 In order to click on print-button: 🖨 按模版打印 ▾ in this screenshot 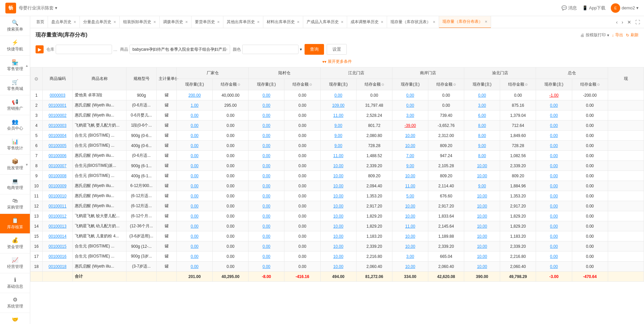, I will do `click(595, 35)`.